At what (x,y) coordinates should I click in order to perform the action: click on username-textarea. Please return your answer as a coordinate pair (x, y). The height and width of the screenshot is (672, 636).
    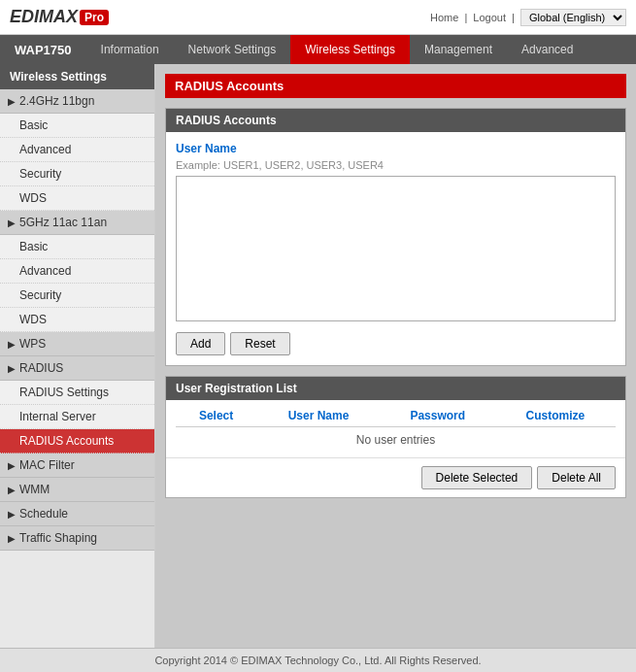
    Looking at the image, I should click on (396, 249).